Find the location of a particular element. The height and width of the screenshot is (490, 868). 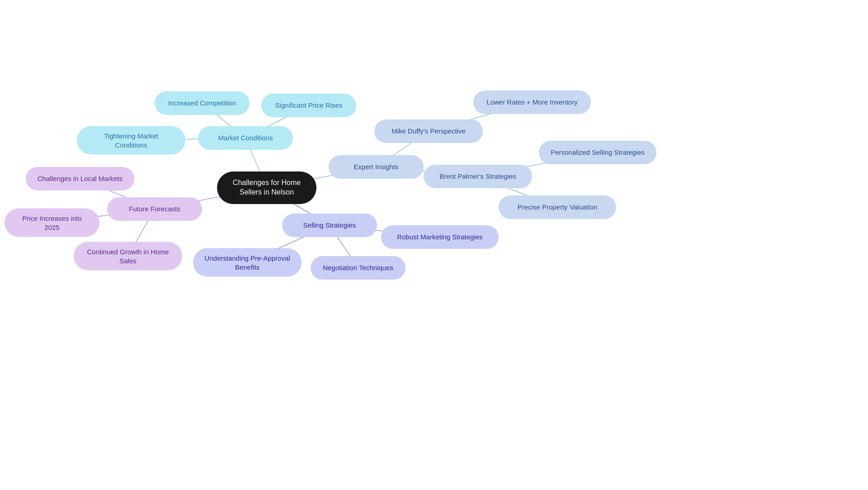

node-increased-competition: Increased Competition is located at coordinates (202, 103).